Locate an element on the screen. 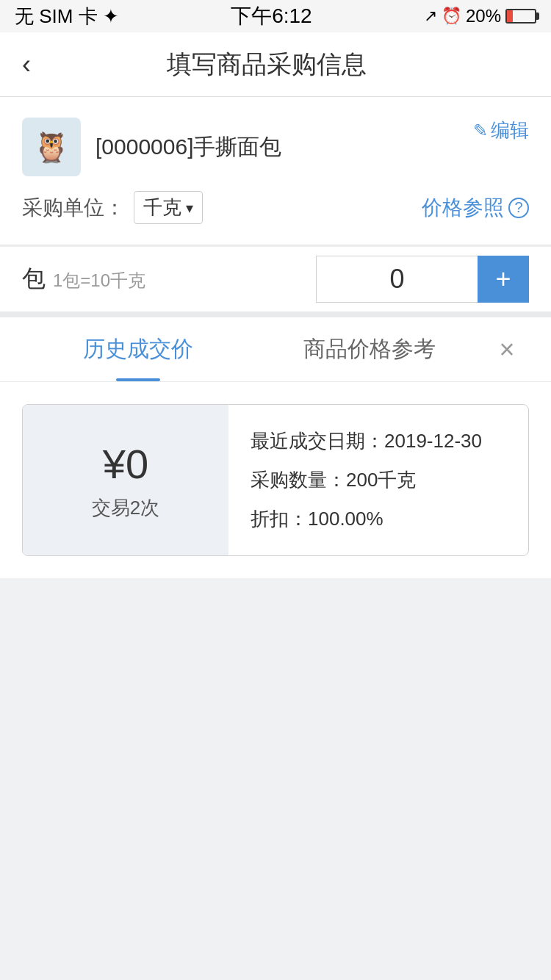 The image size is (551, 980). unit-row: 采购单位： 千克 ▾ is located at coordinates (112, 207).